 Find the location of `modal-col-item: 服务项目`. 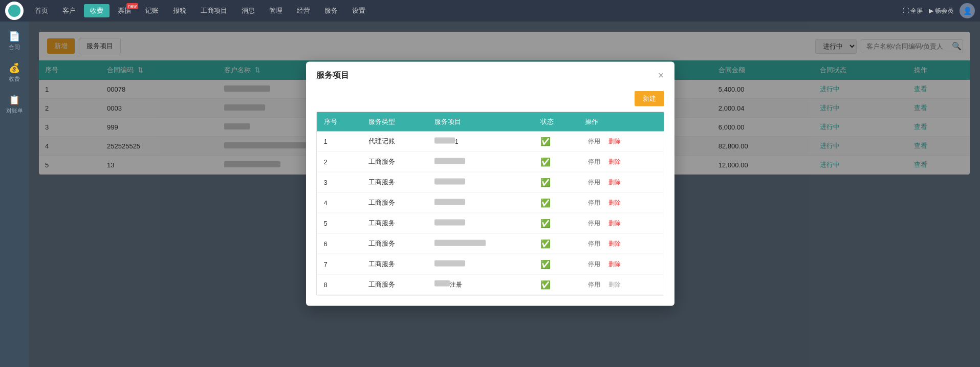

modal-col-item: 服务项目 is located at coordinates (480, 121).